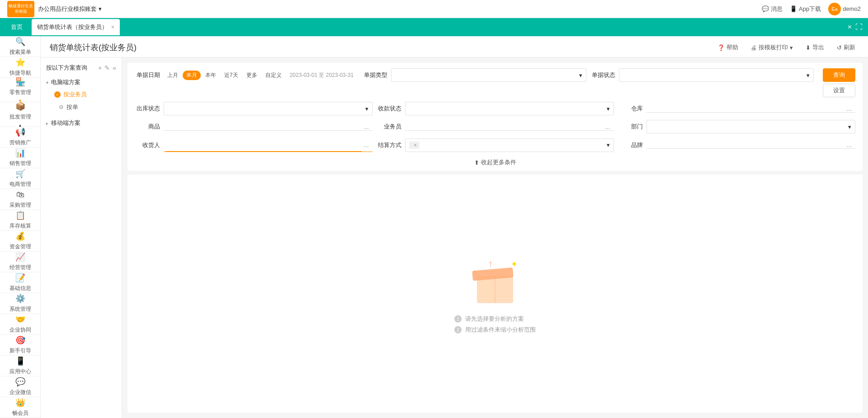 The image size is (868, 418). I want to click on recvstatus-select: ▾, so click(509, 109).